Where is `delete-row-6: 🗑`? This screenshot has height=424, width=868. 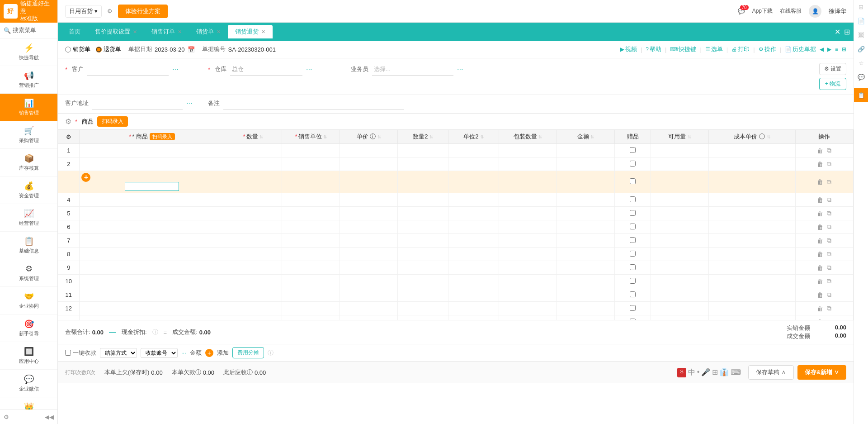 delete-row-6: 🗑 is located at coordinates (820, 227).